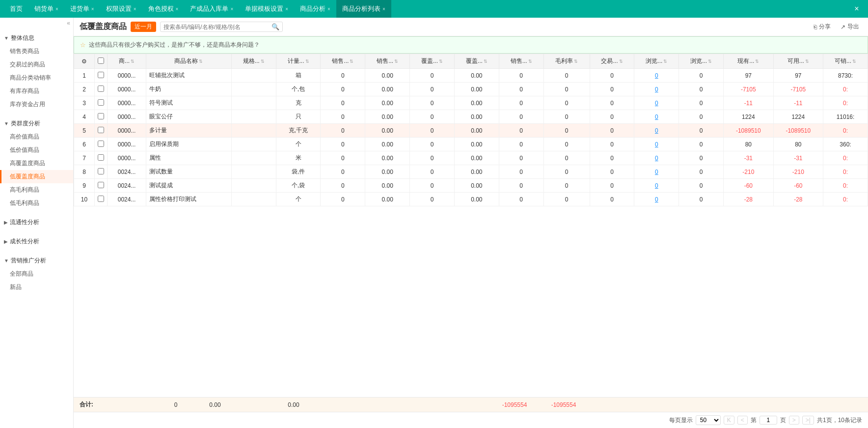  Describe the element at coordinates (567, 61) in the screenshot. I see `col-gross-margin: 毛利率⇅` at that location.